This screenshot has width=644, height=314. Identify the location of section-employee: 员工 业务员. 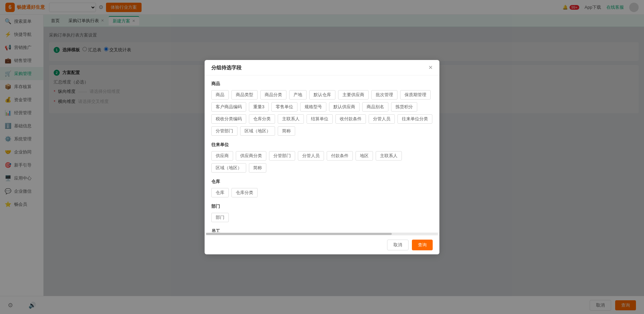
(322, 230).